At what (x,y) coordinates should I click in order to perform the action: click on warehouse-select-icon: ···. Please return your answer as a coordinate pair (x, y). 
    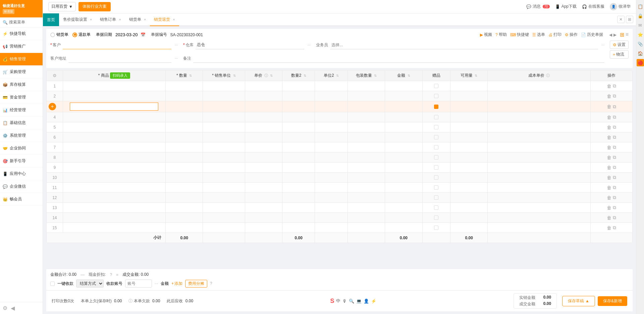
    Looking at the image, I should click on (309, 45).